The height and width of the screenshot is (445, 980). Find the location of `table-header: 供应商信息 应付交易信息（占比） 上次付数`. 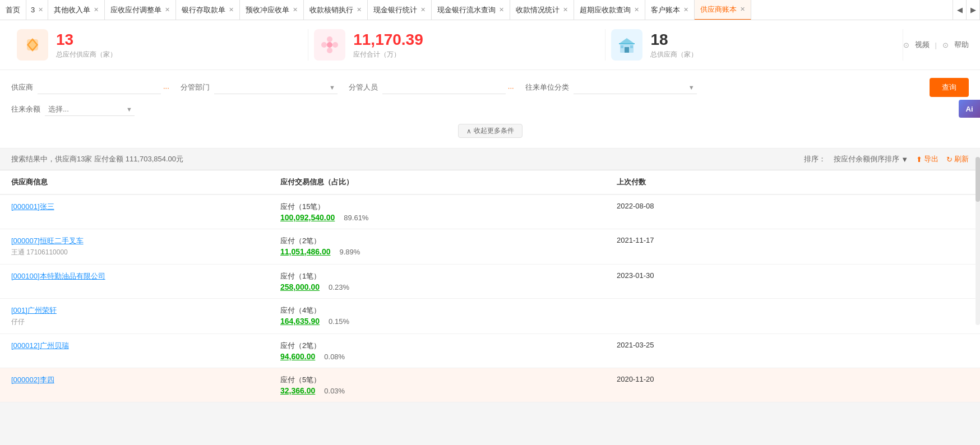

table-header: 供应商信息 应付交易信息（占比） 上次付数 is located at coordinates (490, 183).